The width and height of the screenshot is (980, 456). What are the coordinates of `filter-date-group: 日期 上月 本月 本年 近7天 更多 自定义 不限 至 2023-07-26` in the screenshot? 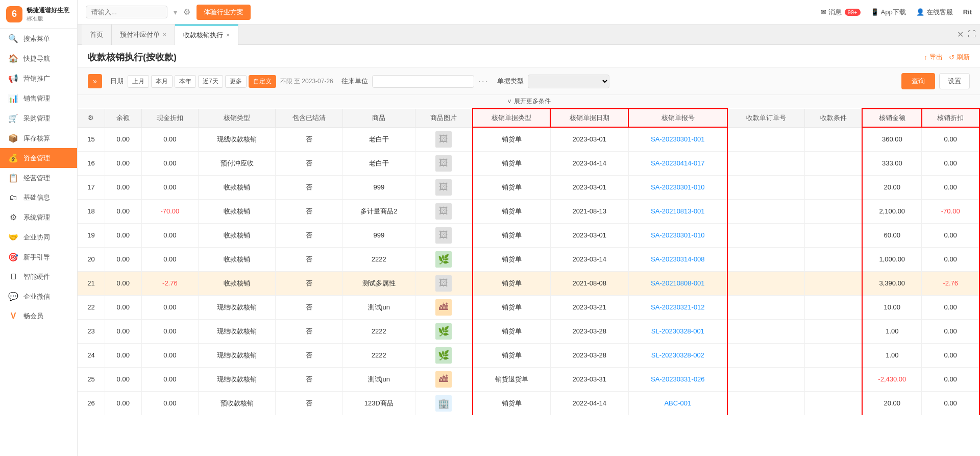 It's located at (222, 82).